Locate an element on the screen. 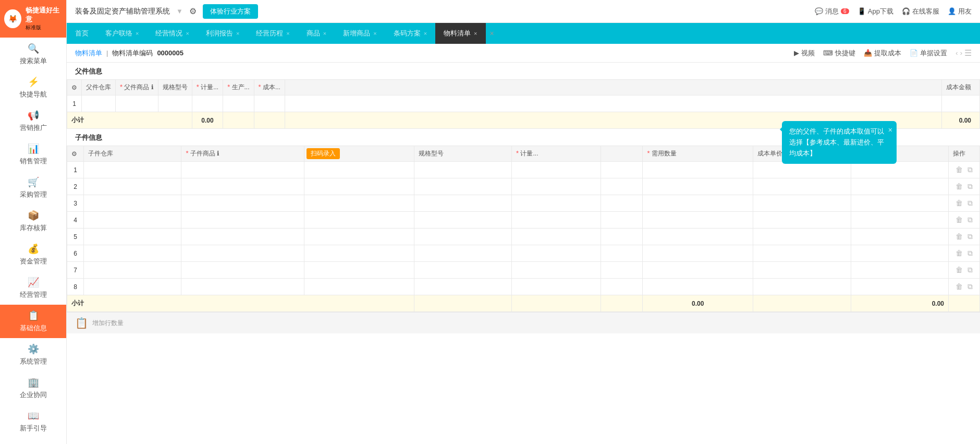 This screenshot has height=444, width=980. nav-tab-0: 首页 is located at coordinates (82, 33).